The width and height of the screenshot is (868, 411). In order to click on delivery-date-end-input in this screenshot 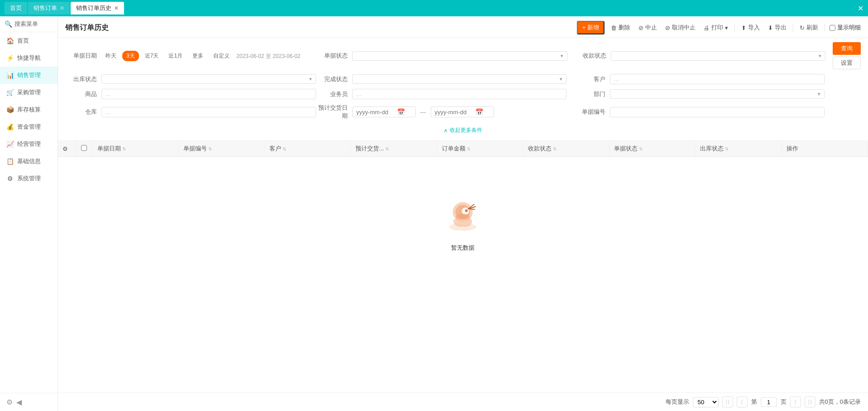, I will do `click(455, 112)`.